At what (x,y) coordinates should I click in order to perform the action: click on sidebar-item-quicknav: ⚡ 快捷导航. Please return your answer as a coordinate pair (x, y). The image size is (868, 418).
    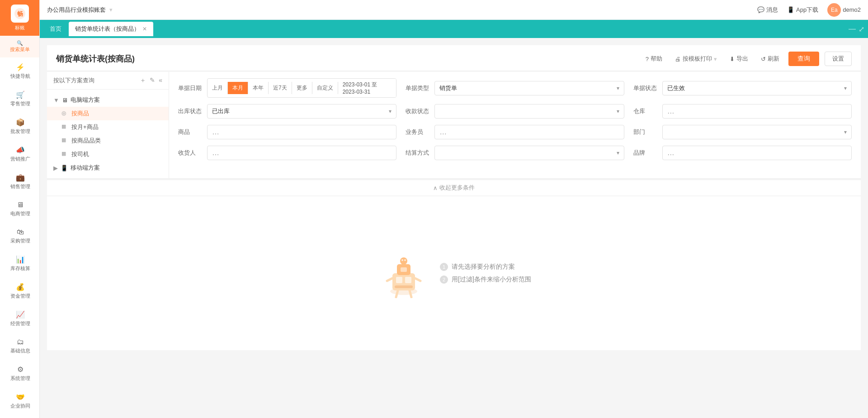
    Looking at the image, I should click on (20, 71).